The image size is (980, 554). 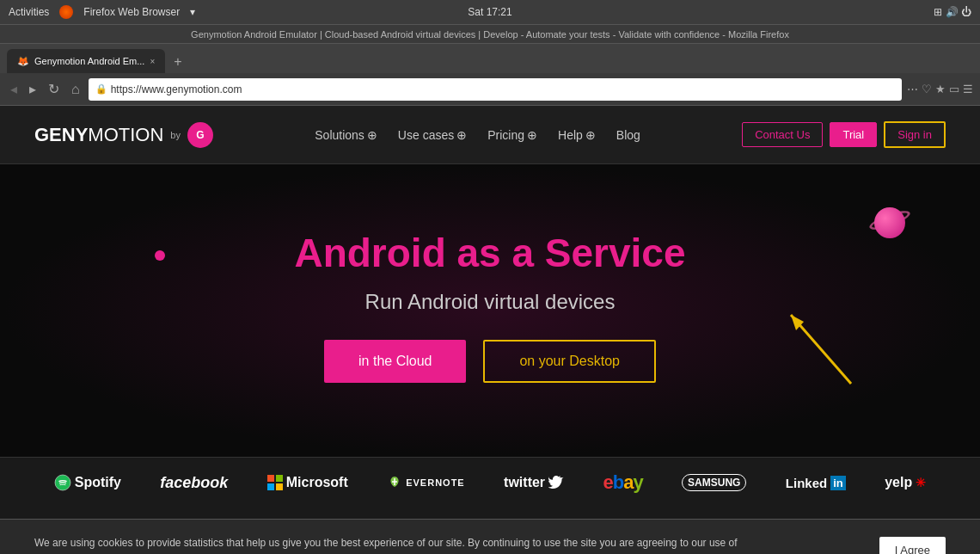 I want to click on desktop-button: on your Desktop, so click(x=569, y=361).